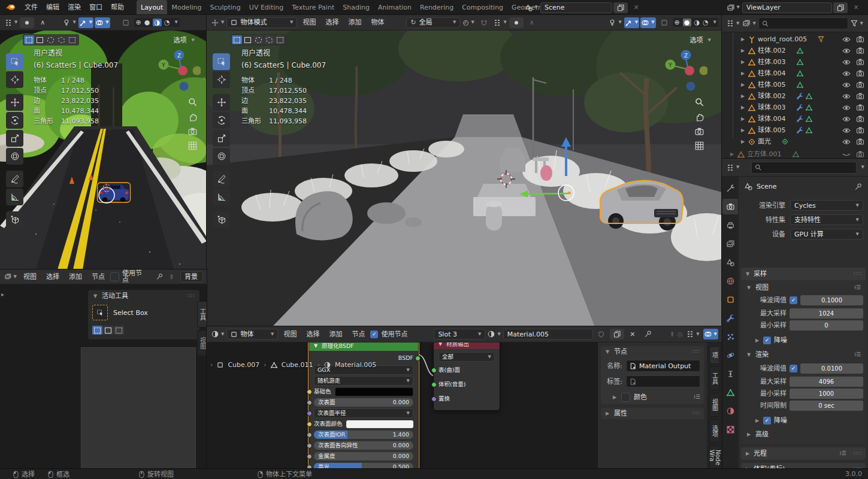  Describe the element at coordinates (795, 141) in the screenshot. I see `outliner-row-area-light: ▶ 面光` at that location.